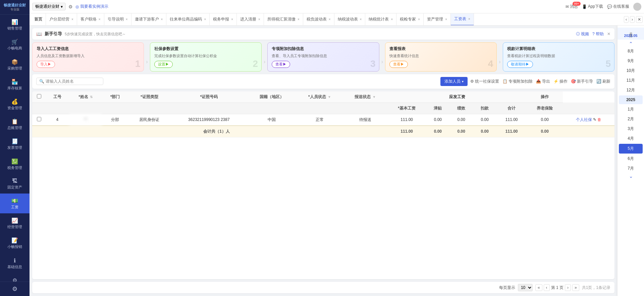  Describe the element at coordinates (15, 289) in the screenshot. I see `settings-icon: ⚙` at that location.